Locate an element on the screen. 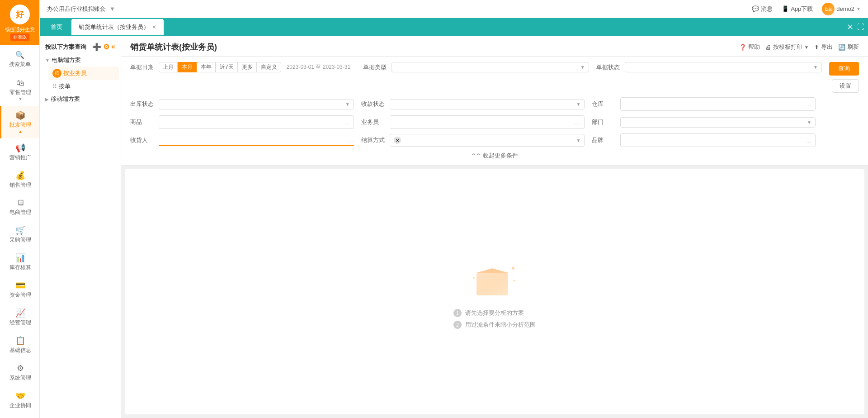 The width and height of the screenshot is (868, 418). date-filter-cell: 单据日期 上月 本月 本年 近7天 更多 自定义 2023-03-01 至 20… is located at coordinates (243, 67).